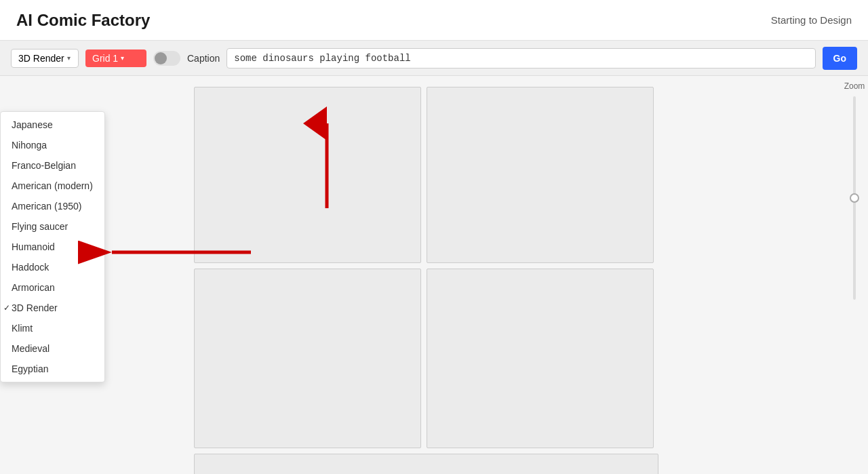 The width and height of the screenshot is (868, 474). I want to click on toggle-knob, so click(161, 58).